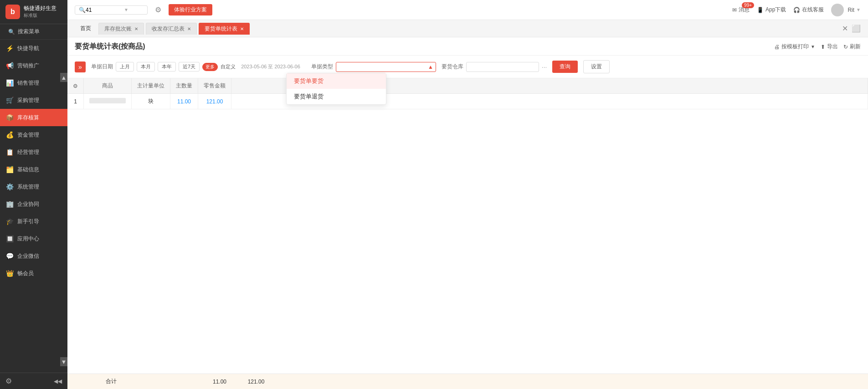 The width and height of the screenshot is (868, 389). What do you see at coordinates (64, 77) in the screenshot?
I see `sidebar-scroll-up: ▲` at bounding box center [64, 77].